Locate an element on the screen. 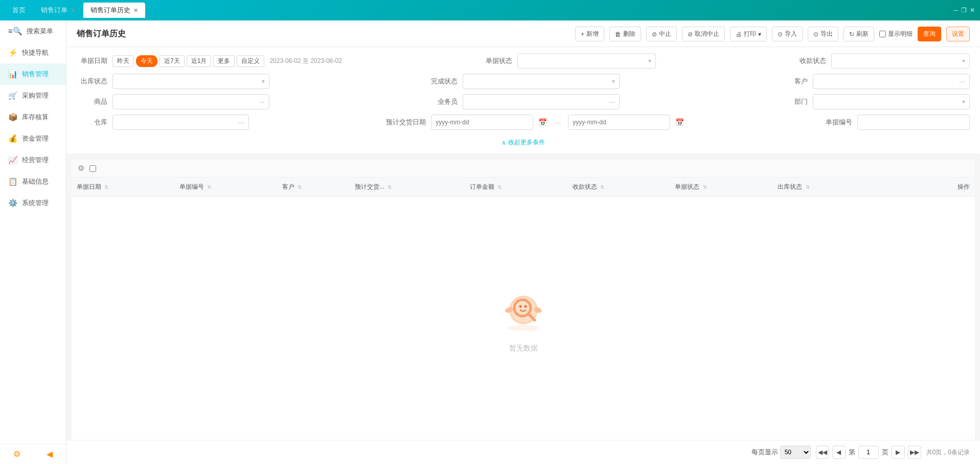  sidebar-item-operations: 📈 经营管理 is located at coordinates (33, 160).